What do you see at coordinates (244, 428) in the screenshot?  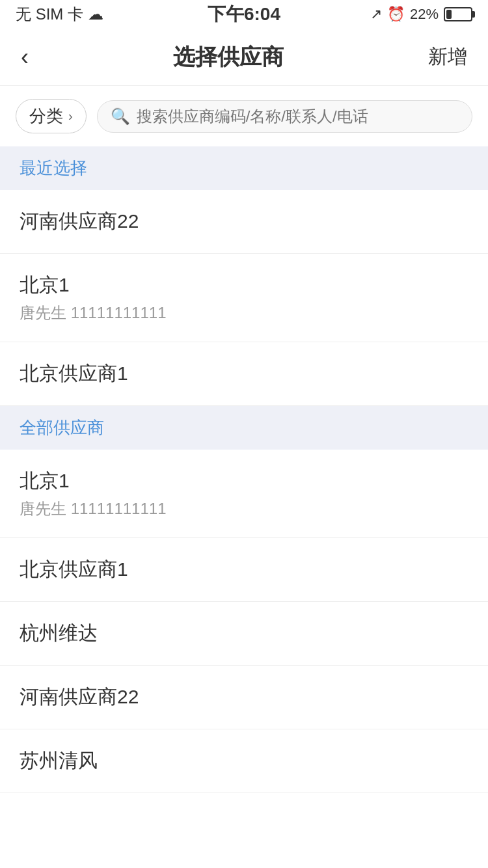 I see `all-section-header: 全部供应商` at bounding box center [244, 428].